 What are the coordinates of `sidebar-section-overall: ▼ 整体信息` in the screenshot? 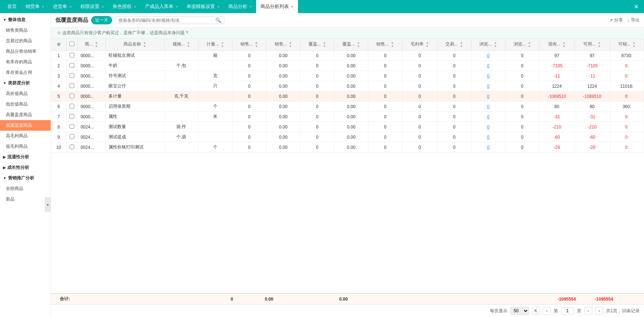 It's located at (25, 20).